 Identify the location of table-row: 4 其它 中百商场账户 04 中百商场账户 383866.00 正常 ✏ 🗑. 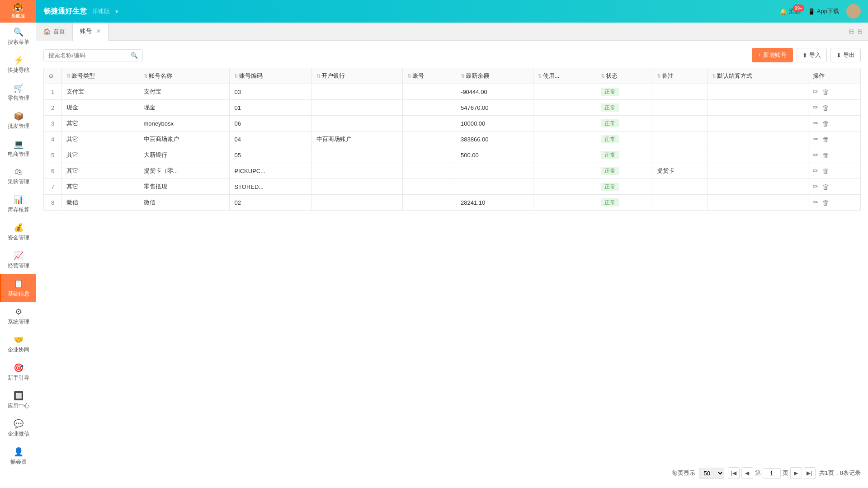
(452, 139).